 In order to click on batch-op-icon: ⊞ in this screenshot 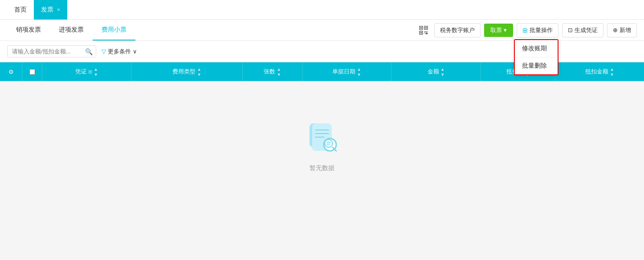, I will do `click(525, 30)`.